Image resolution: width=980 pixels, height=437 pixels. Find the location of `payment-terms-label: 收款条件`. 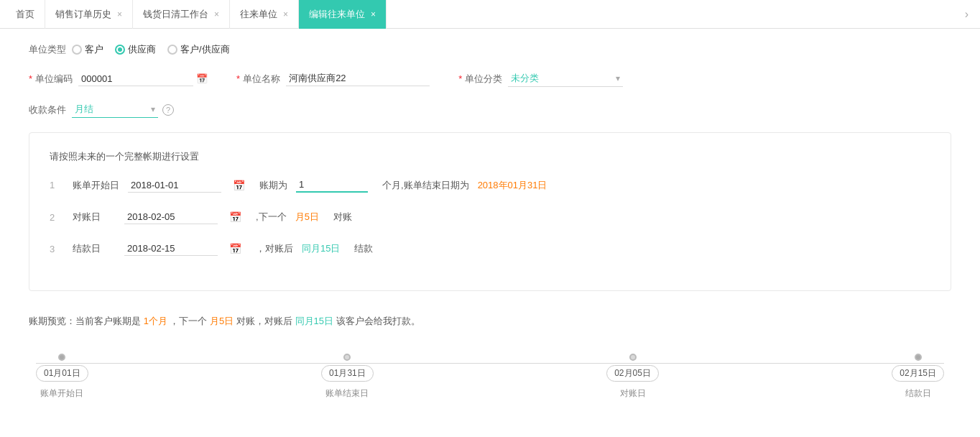

payment-terms-label: 收款条件 is located at coordinates (47, 110).